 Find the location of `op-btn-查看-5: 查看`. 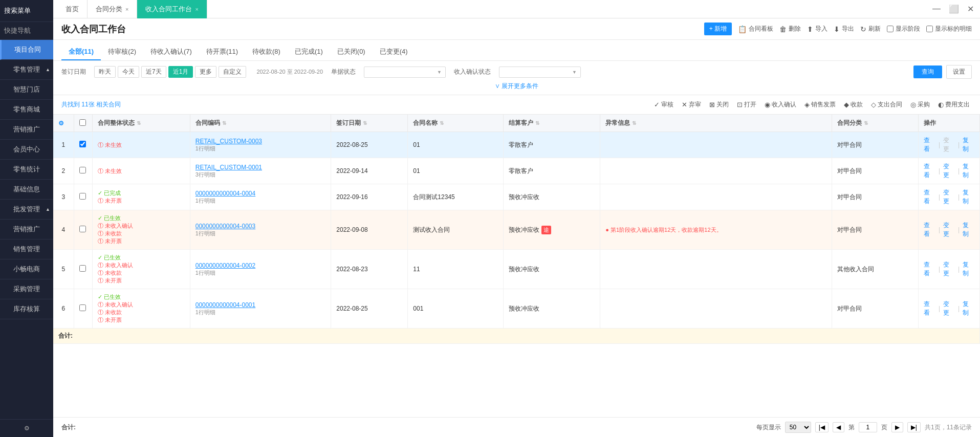

op-btn-查看-5: 查看 is located at coordinates (929, 309).